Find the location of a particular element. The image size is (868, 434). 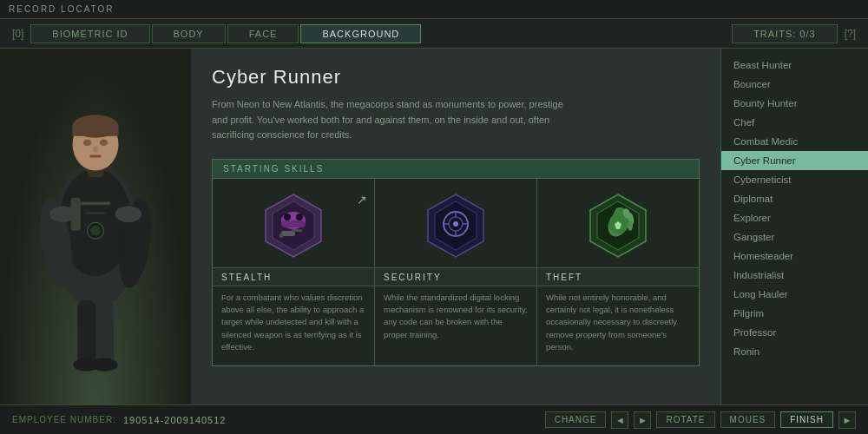

sidebar-item-professor: Professor is located at coordinates (795, 332).